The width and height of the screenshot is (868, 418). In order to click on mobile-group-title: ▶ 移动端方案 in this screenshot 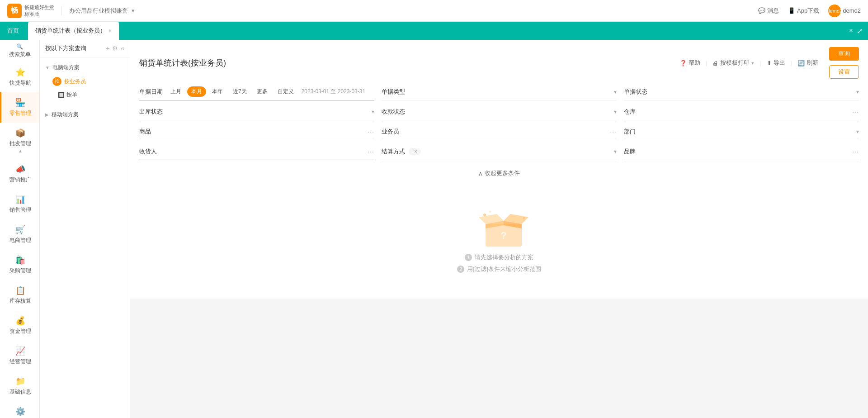, I will do `click(85, 115)`.